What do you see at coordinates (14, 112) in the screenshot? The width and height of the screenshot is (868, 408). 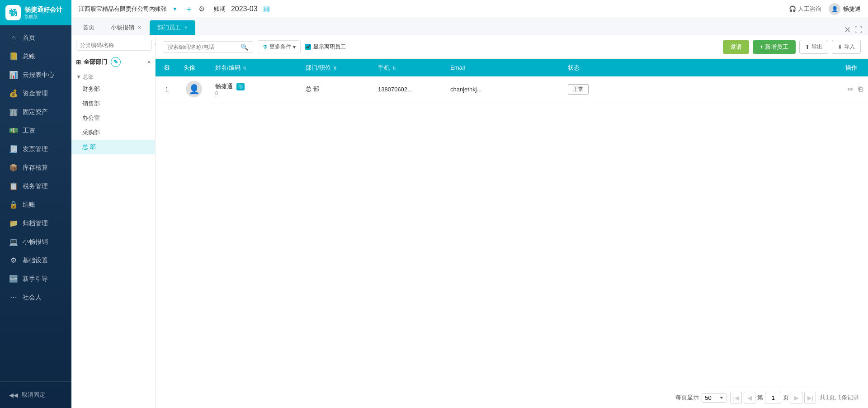 I see `assets-icon: 🏢` at bounding box center [14, 112].